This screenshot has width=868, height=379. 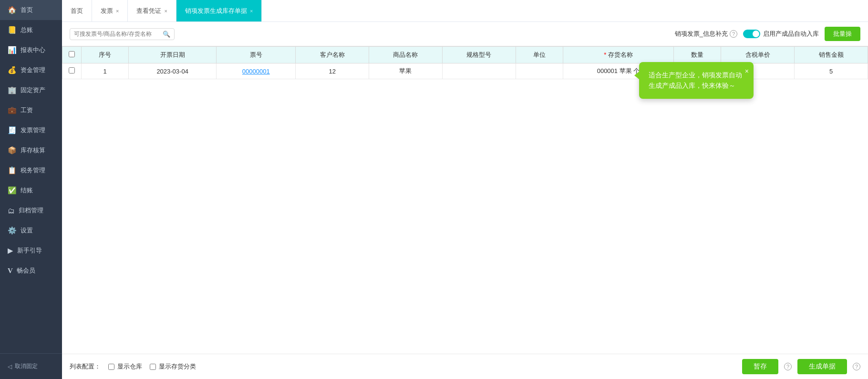 What do you see at coordinates (72, 54) in the screenshot?
I see `select-all-checkbox` at bounding box center [72, 54].